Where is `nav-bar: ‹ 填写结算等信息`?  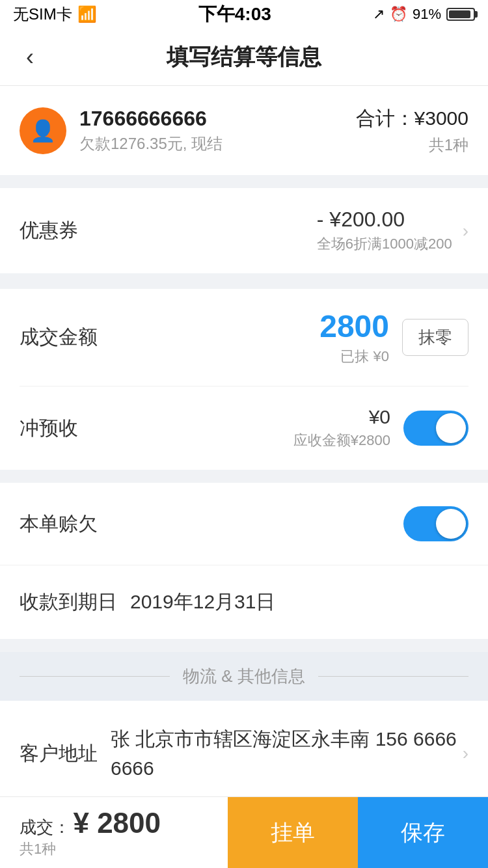
nav-bar: ‹ 填写结算等信息 is located at coordinates (244, 57).